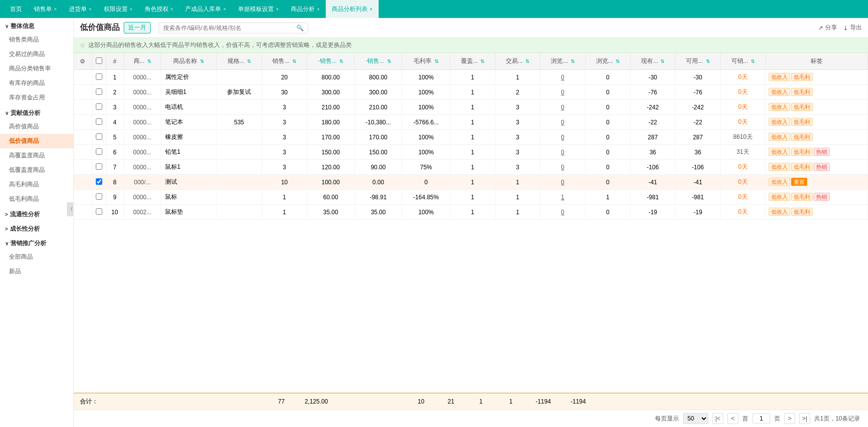  What do you see at coordinates (159, 9) in the screenshot?
I see `nav-role-auth: 角色授权 ×` at bounding box center [159, 9].